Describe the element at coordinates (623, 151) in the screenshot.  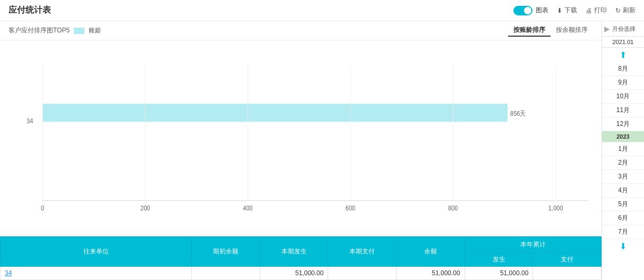
I see `month-sidebar: ▶ 月份选择 ⬆ 8月 9月 10月 11月 12月 2023 1月 2月 3月…` at that location.